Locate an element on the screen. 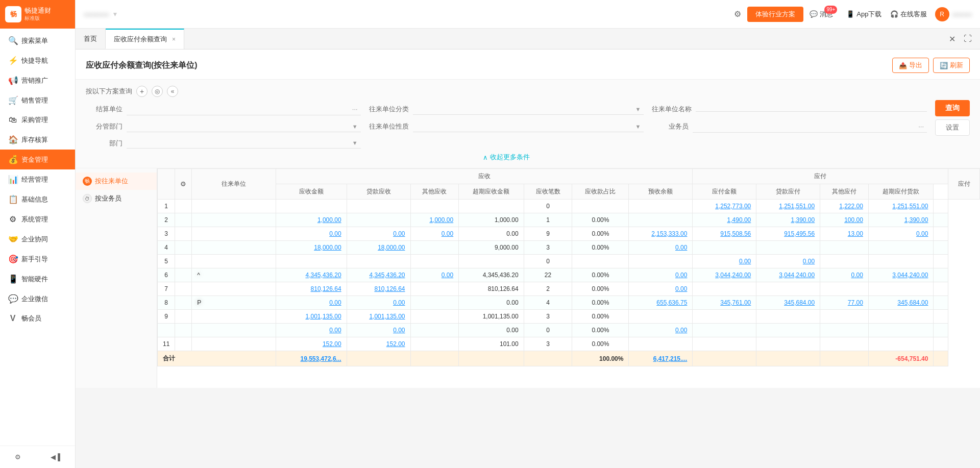  sidebar-collapse-btn: ◀▐ is located at coordinates (55, 457).